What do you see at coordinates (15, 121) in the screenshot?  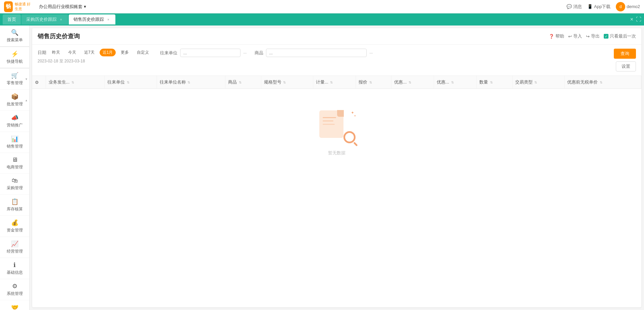 I see `sidebar-item-marketing: 📣 营销推广` at bounding box center [15, 121].